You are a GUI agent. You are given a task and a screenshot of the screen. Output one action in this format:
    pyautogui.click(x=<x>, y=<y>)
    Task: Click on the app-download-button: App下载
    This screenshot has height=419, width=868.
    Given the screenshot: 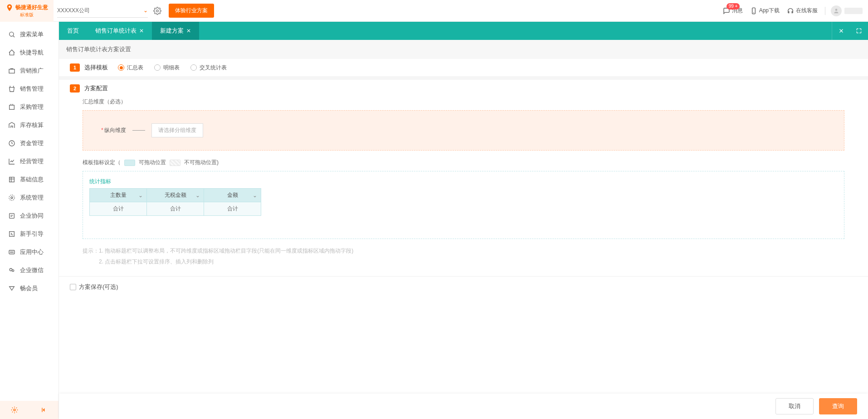 What is the action you would take?
    pyautogui.click(x=765, y=11)
    